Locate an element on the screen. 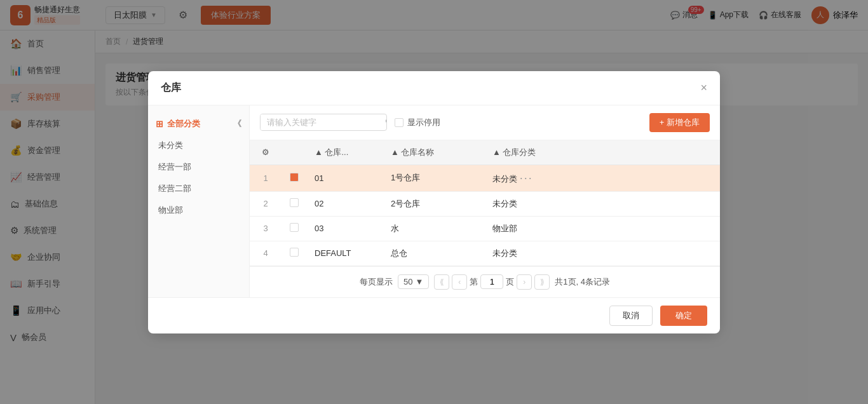 This screenshot has height=404, width=868. cancel-button: 取消 is located at coordinates (631, 316).